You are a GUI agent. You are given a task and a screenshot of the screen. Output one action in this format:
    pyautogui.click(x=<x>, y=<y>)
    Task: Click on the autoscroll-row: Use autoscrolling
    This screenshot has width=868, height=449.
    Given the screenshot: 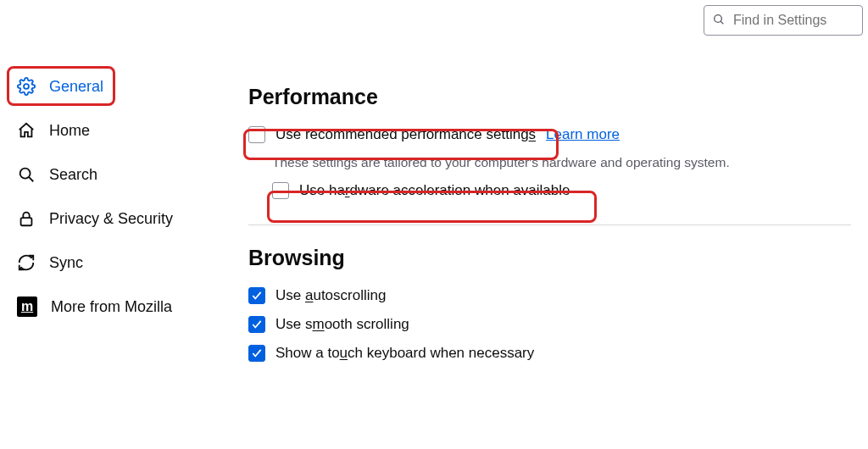 What is the action you would take?
    pyautogui.click(x=549, y=296)
    